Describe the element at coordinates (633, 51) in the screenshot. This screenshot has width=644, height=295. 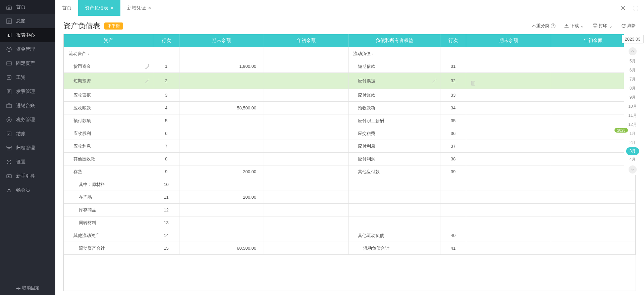
I see `period-prev-button` at that location.